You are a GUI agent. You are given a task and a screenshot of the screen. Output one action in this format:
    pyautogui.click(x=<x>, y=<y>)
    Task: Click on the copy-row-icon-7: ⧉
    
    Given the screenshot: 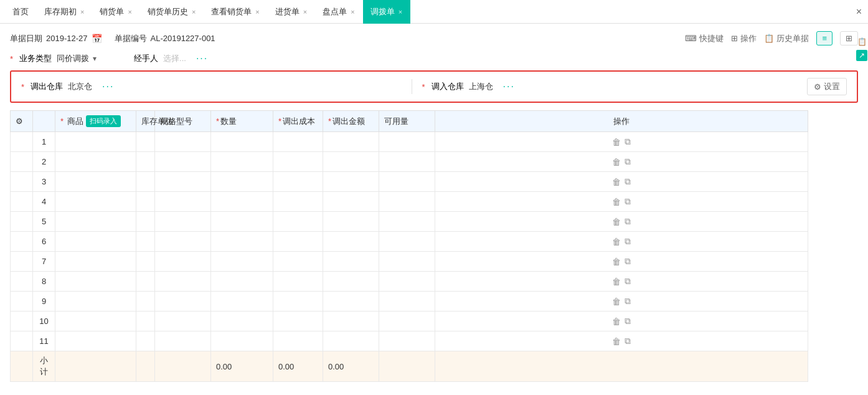 What is the action you would take?
    pyautogui.click(x=628, y=262)
    